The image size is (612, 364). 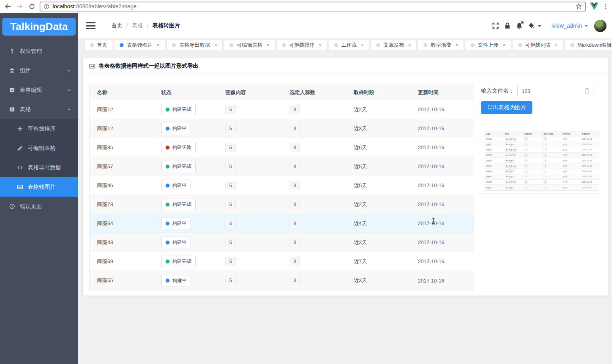 I want to click on preview-portrait: 5, so click(x=532, y=176).